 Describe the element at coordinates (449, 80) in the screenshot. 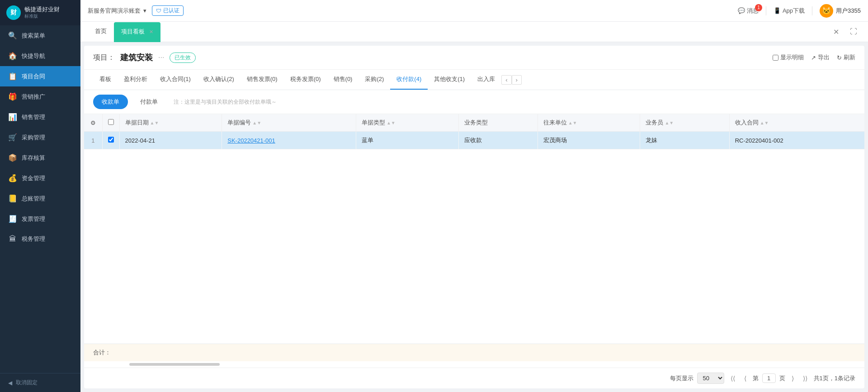

I see `subtab-9: 其他收支(1)` at that location.